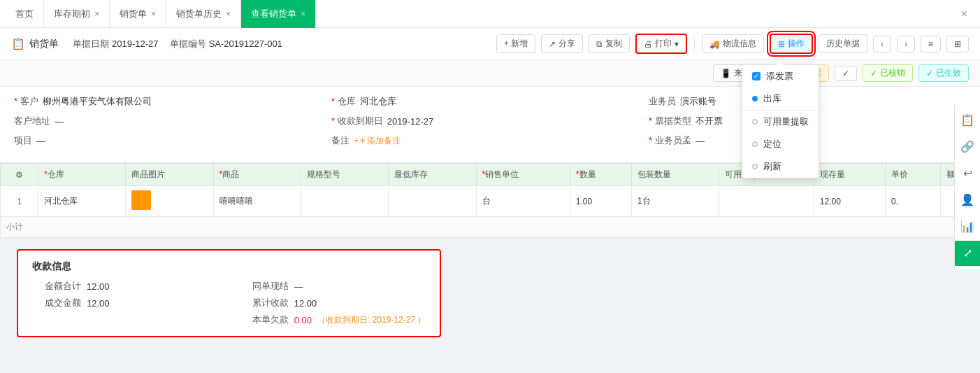  Describe the element at coordinates (772, 99) in the screenshot. I see `outbound-label: 出库` at that location.